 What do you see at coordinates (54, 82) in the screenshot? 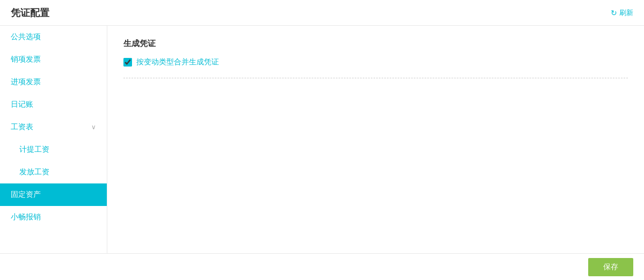
I see `sidebar-item-purchase-invoice: 进项发票` at bounding box center [54, 82].